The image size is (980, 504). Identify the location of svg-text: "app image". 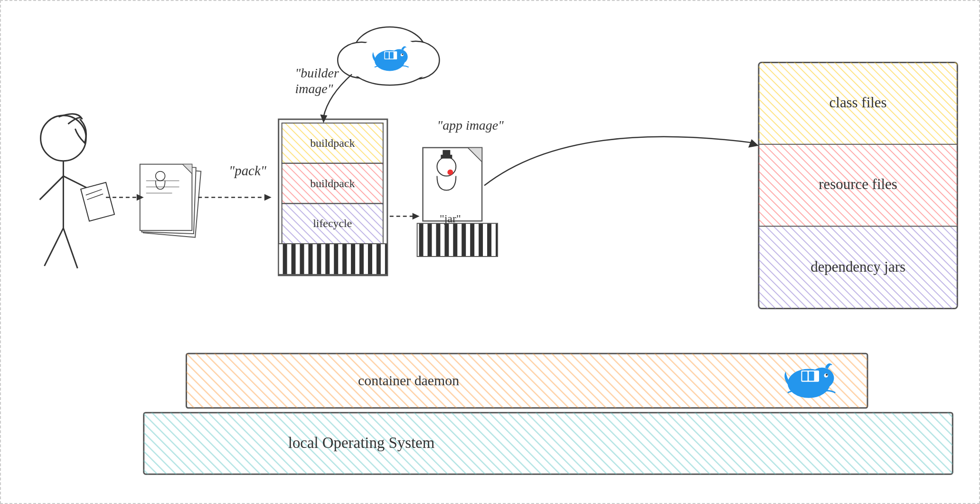
(470, 125).